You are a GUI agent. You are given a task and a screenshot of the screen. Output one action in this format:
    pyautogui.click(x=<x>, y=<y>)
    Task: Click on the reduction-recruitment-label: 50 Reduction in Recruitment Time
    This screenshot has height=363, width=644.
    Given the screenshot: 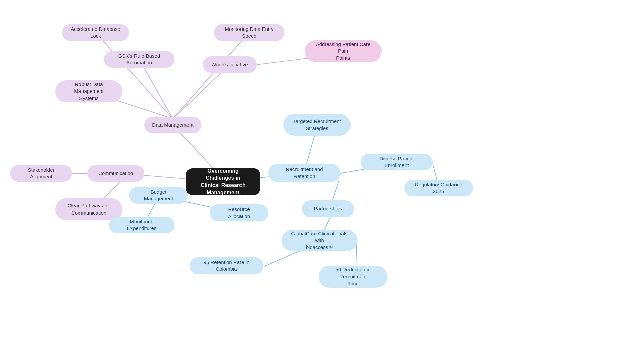 What is the action you would take?
    pyautogui.click(x=353, y=277)
    